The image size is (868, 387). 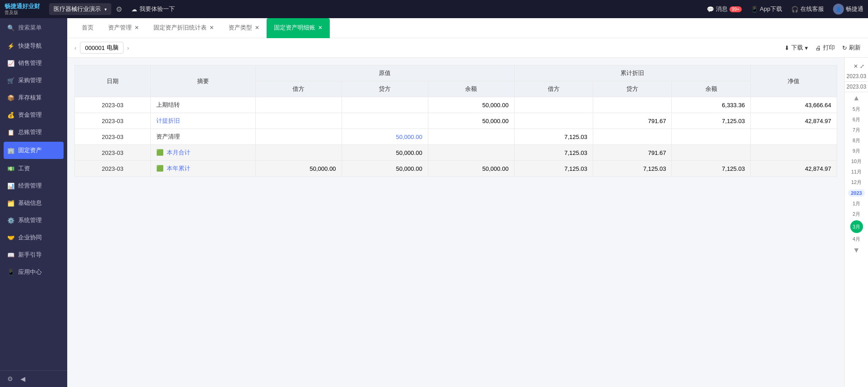 I want to click on headset-icon: 🎧, so click(x=795, y=9).